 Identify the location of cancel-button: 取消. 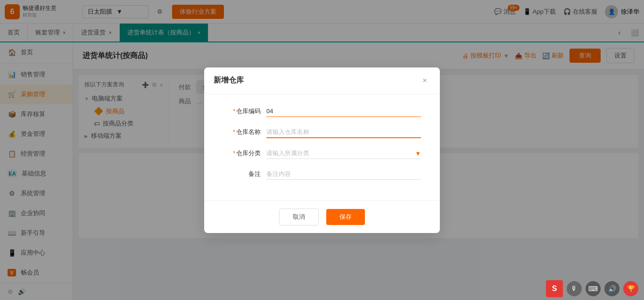
(299, 217).